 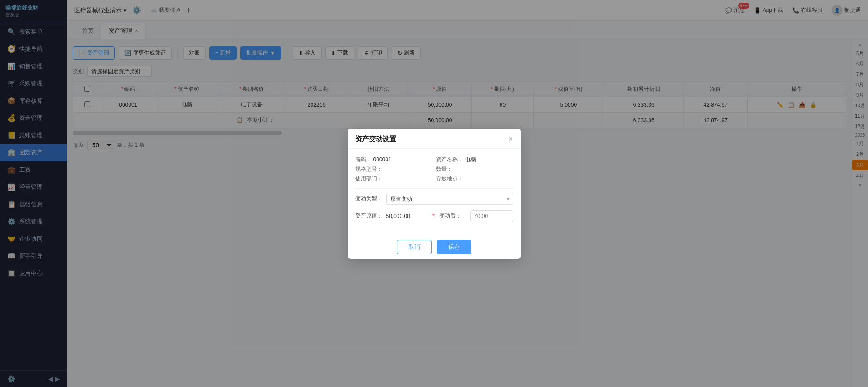 What do you see at coordinates (394, 160) in the screenshot?
I see `dialog-info-code: 编码： 000001` at bounding box center [394, 160].